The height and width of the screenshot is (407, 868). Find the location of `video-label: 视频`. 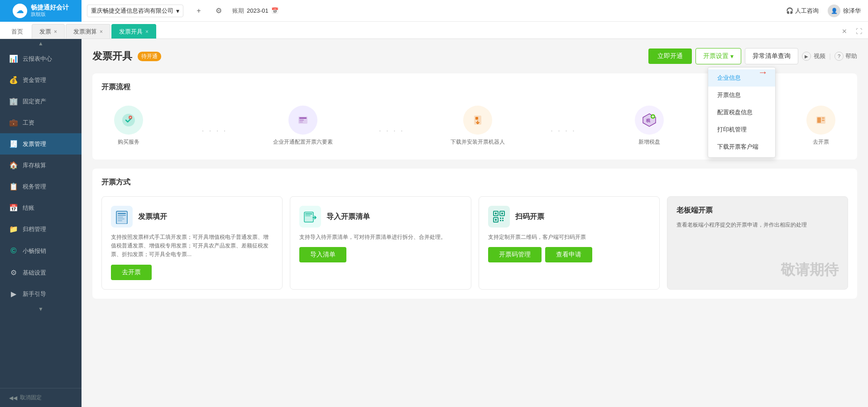

video-label: 视频 is located at coordinates (820, 56).